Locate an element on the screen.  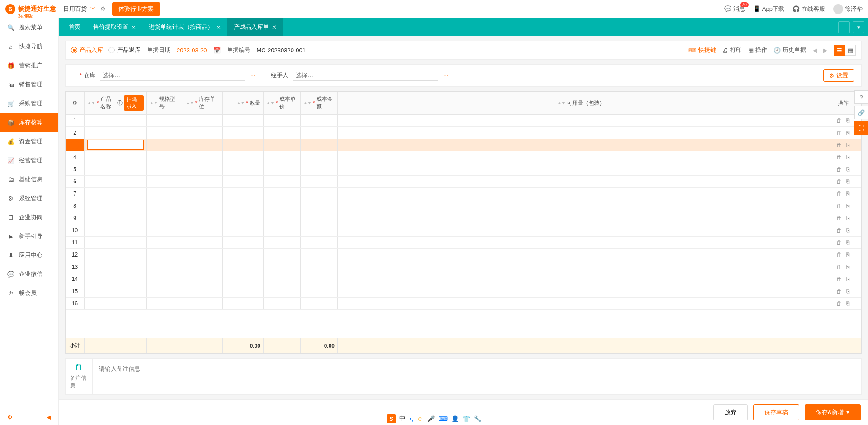
table-row: 4🗑⎘ is located at coordinates (463, 157).